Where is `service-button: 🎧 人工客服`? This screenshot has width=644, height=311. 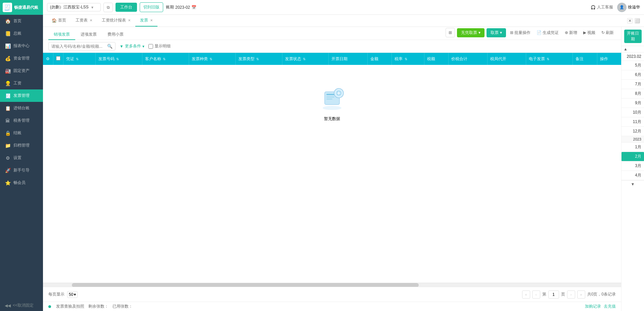
service-button: 🎧 人工客服 is located at coordinates (602, 7).